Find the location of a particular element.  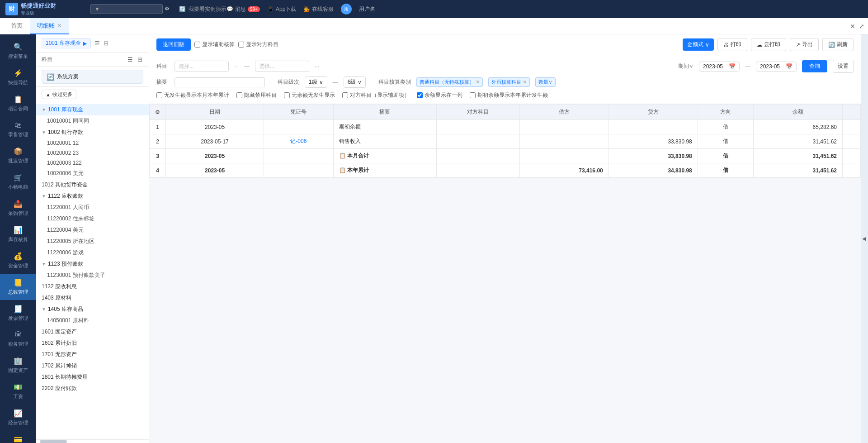

print-btn: 🖨 打印 is located at coordinates (732, 44).